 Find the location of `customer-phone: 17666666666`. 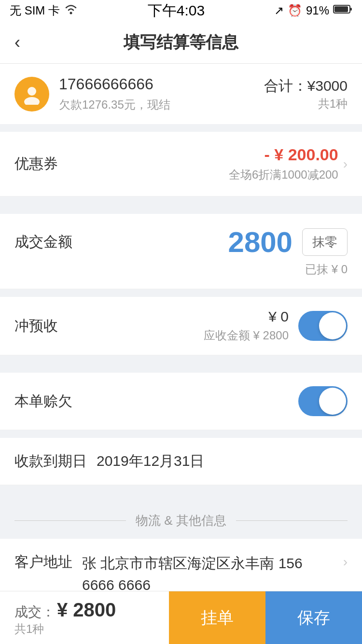

customer-phone: 17666666666 is located at coordinates (115, 84).